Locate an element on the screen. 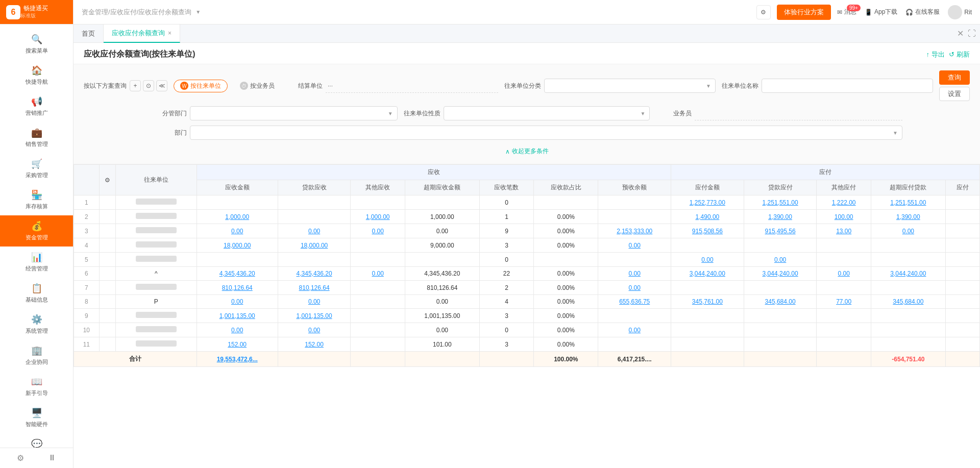 The image size is (980, 468). sidebar-item-base: 📋基础信息 is located at coordinates (37, 293).